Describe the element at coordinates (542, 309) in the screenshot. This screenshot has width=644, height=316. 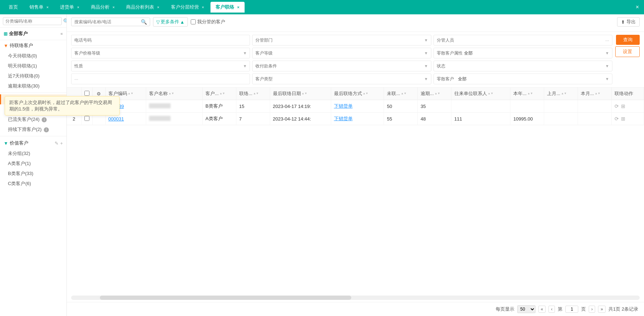
I see `first-page-button: «` at that location.